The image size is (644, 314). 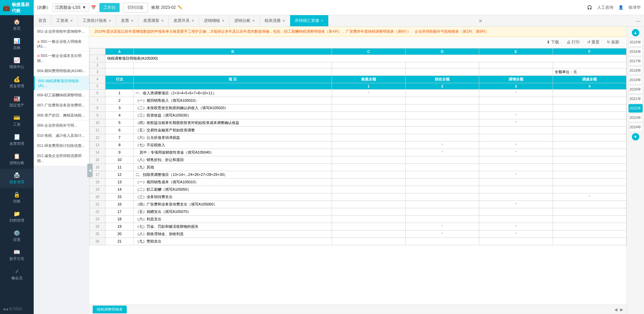 What do you see at coordinates (61, 146) in the screenshot?
I see `doc-item-011: 011-研发费用加计扣除优惠...` at bounding box center [61, 146].